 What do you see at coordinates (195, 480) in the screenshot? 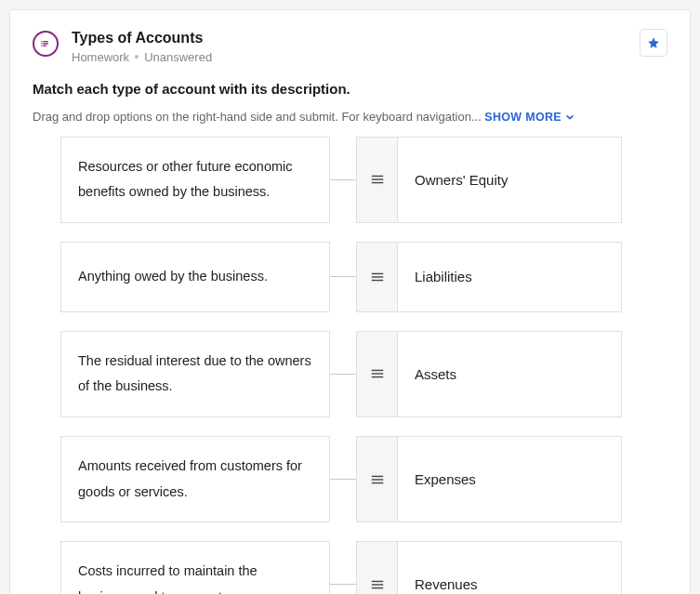
I see `description-box: Amounts received from customers for good…` at bounding box center [195, 480].